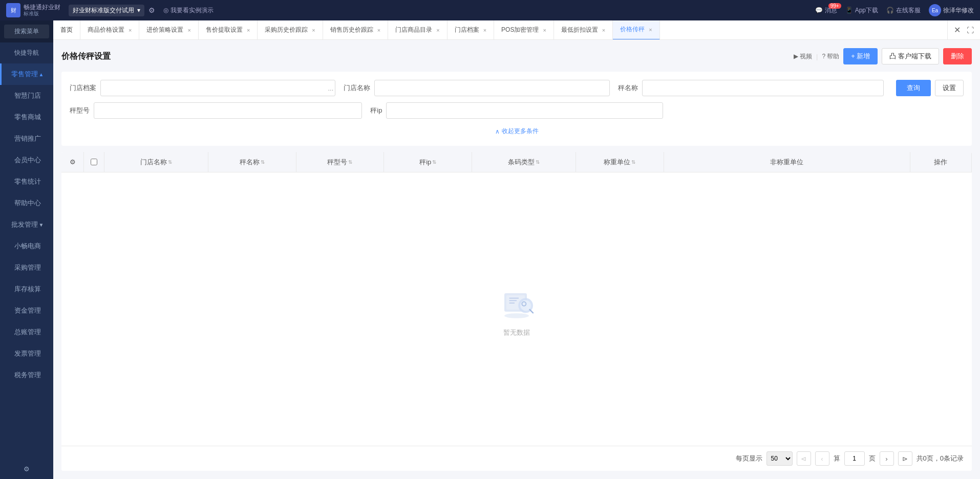  I want to click on collapse-button: ∧ 收起更多条件, so click(517, 131).